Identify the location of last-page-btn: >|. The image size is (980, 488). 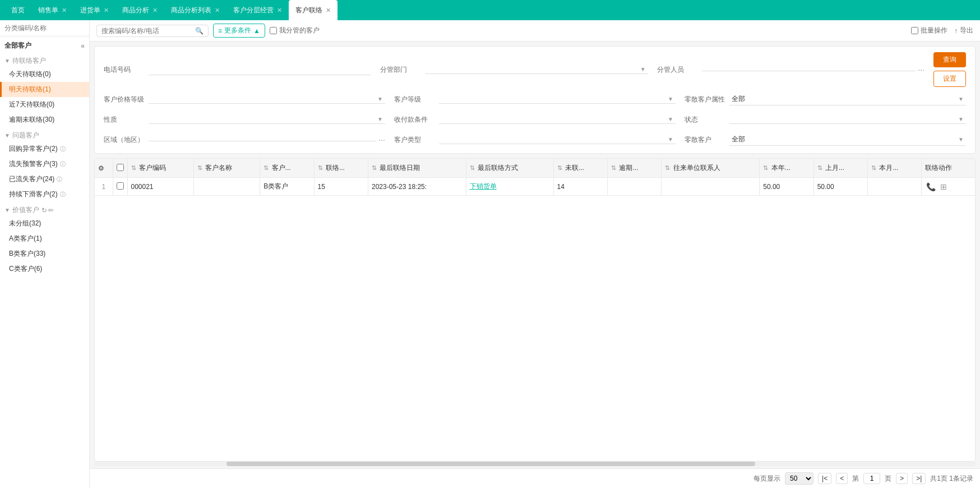
(919, 478).